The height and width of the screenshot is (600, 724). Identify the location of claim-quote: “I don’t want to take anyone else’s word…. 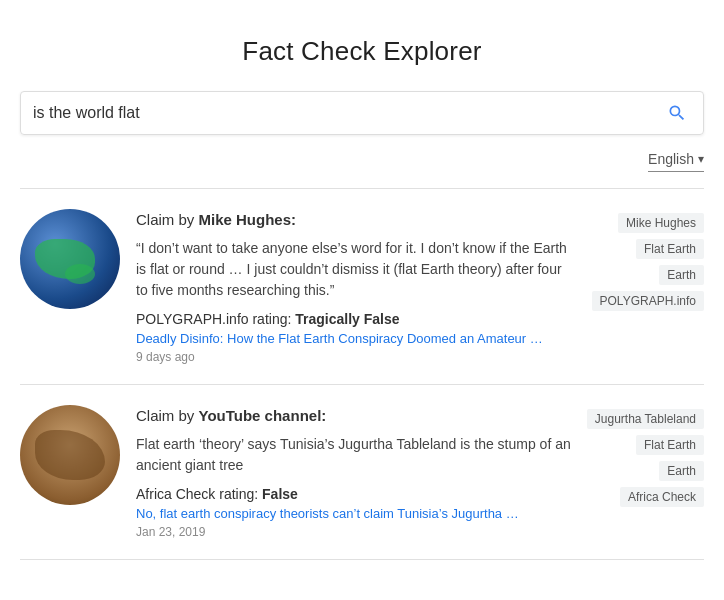
(356, 270).